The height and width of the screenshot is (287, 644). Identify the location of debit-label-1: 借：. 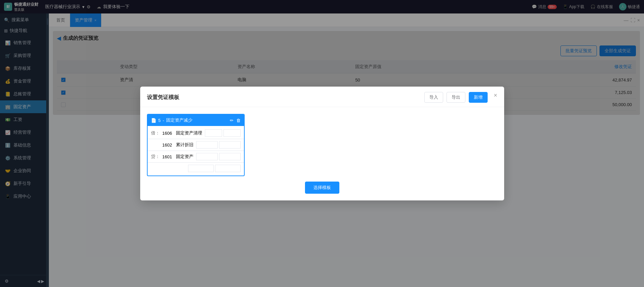
(156, 133).